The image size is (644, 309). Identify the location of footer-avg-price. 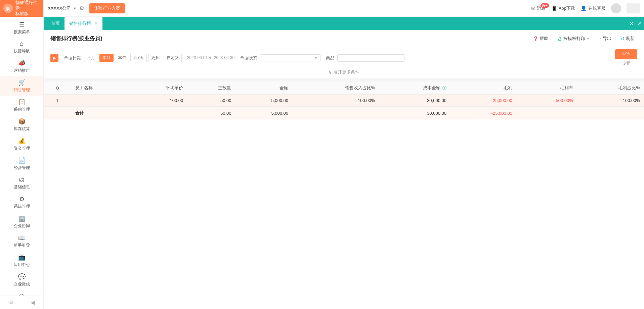
(159, 113).